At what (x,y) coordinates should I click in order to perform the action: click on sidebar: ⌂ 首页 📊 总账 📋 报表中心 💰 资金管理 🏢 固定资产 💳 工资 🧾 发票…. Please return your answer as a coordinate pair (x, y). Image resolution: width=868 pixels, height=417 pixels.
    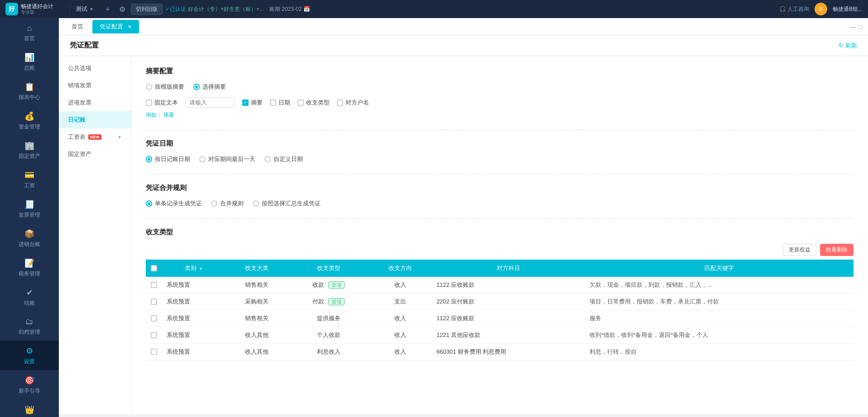
    Looking at the image, I should click on (29, 218).